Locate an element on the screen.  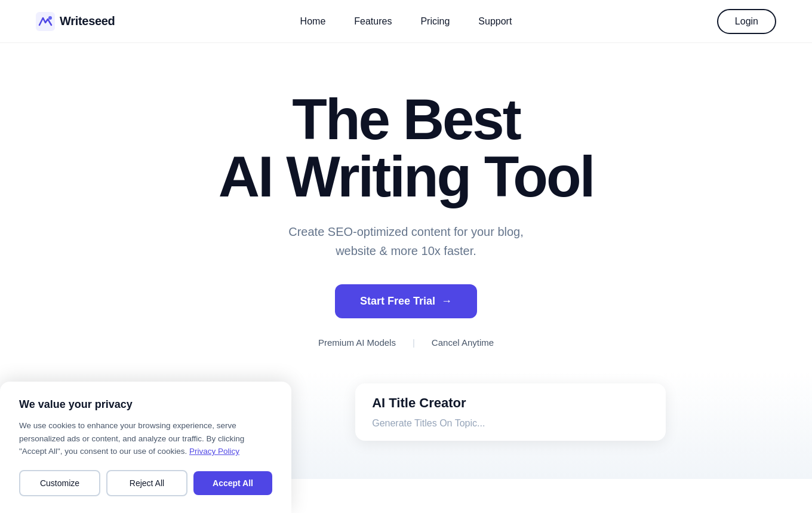
accept-all-button: Accept All is located at coordinates (233, 475).